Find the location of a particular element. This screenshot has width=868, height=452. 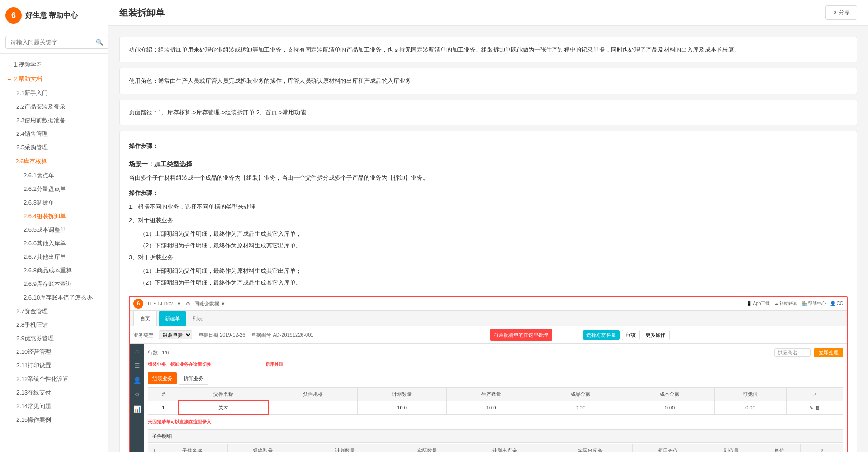

share-button: ↗ 分享 is located at coordinates (841, 13).